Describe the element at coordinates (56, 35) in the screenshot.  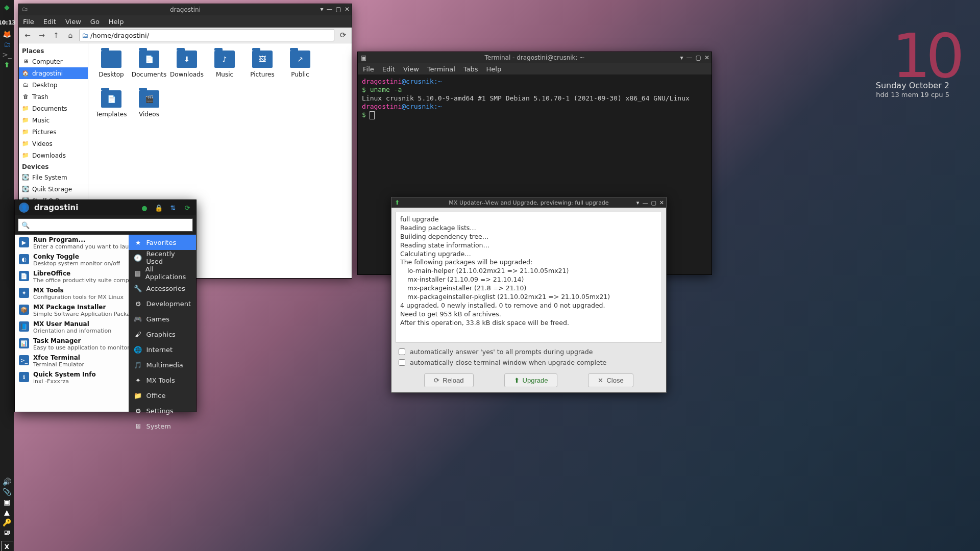
I see `nav-up-button: ↑` at that location.